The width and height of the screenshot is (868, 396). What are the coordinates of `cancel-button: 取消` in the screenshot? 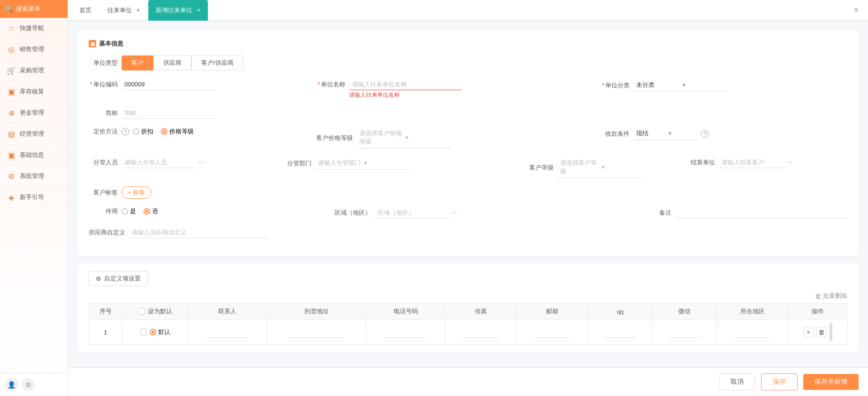 It's located at (737, 382).